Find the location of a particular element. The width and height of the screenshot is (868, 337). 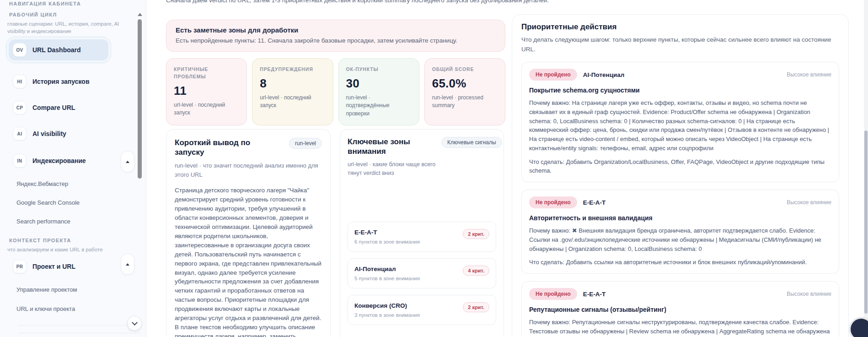

alert-title: Есть заметные зоны для доработки is located at coordinates (336, 30).